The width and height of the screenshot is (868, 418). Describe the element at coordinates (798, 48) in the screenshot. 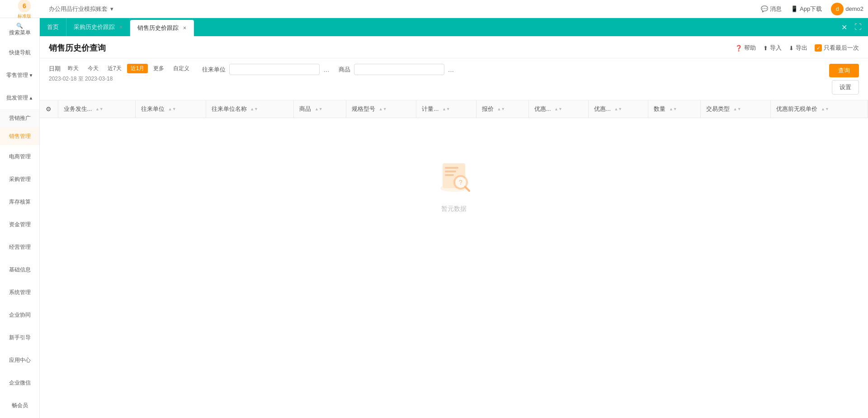

I see `export-btn: ⬇ 导出` at that location.